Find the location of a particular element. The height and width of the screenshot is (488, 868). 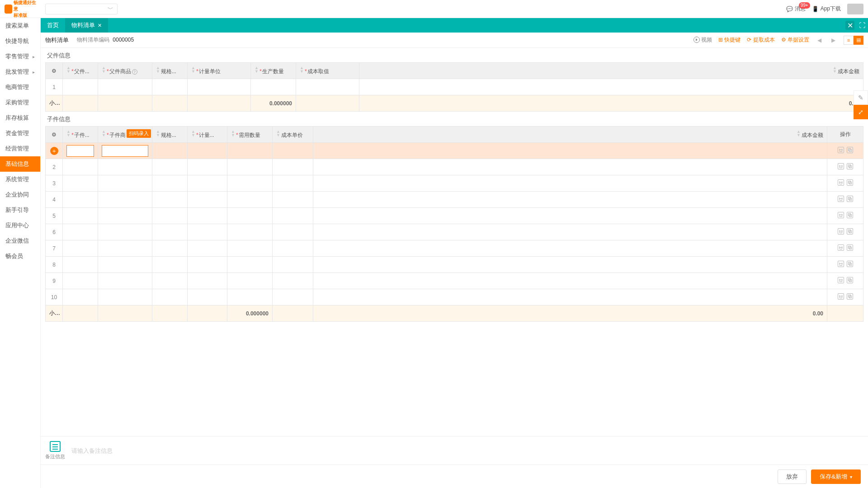

help-icon: ? is located at coordinates (135, 72).